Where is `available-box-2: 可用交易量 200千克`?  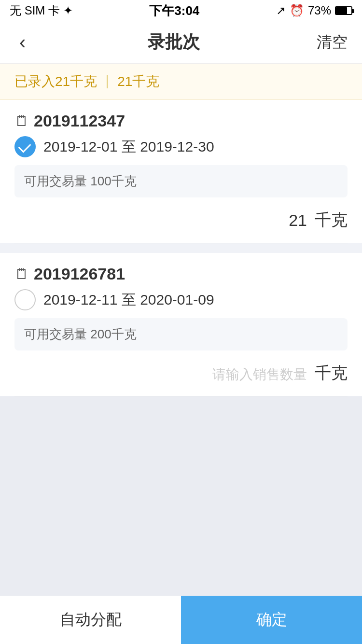 available-box-2: 可用交易量 200千克 is located at coordinates (181, 334).